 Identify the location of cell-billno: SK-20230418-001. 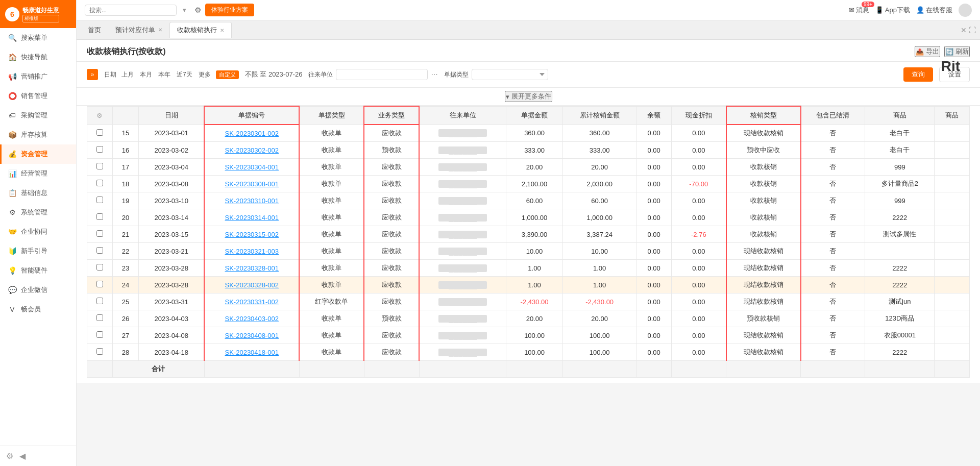
(252, 352).